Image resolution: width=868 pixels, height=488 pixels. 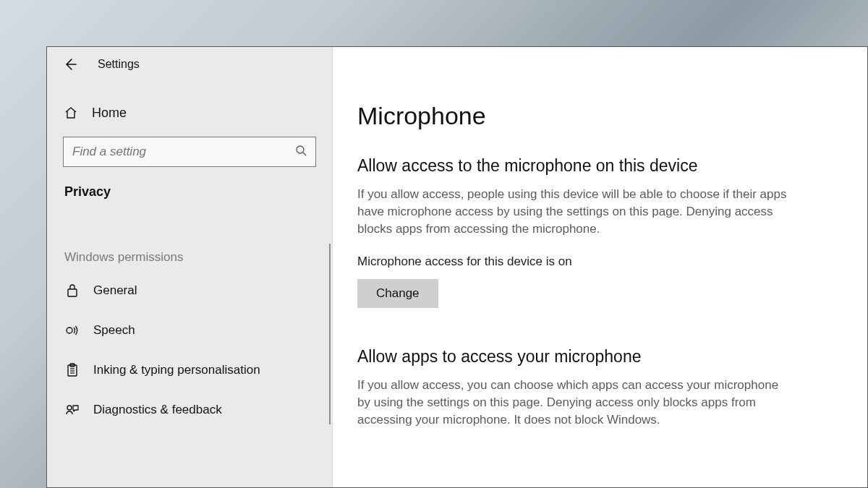 What do you see at coordinates (190, 152) in the screenshot?
I see `search-box` at bounding box center [190, 152].